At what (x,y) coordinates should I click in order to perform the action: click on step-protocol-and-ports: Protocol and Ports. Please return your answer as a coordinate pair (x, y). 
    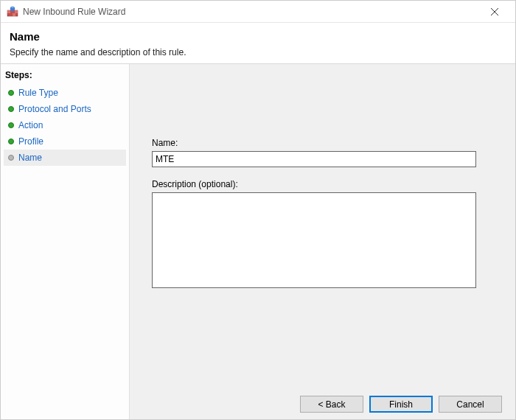
    Looking at the image, I should click on (65, 109).